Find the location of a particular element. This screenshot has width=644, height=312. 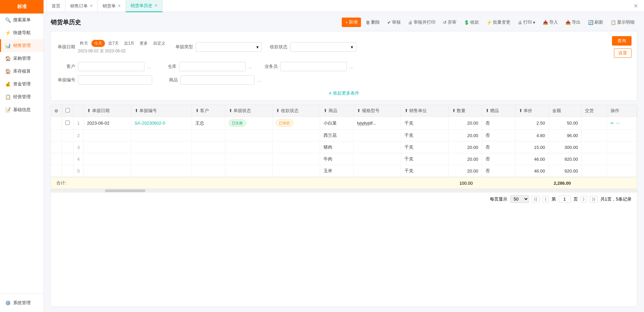

sidebar-item-label: 基础信息 is located at coordinates (22, 110).